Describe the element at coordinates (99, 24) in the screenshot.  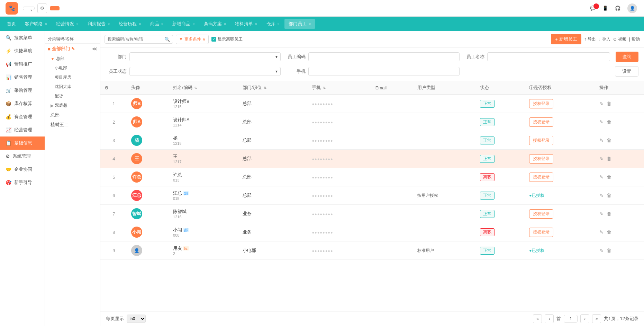
I see `tab-profit: 利润报告 ×` at that location.